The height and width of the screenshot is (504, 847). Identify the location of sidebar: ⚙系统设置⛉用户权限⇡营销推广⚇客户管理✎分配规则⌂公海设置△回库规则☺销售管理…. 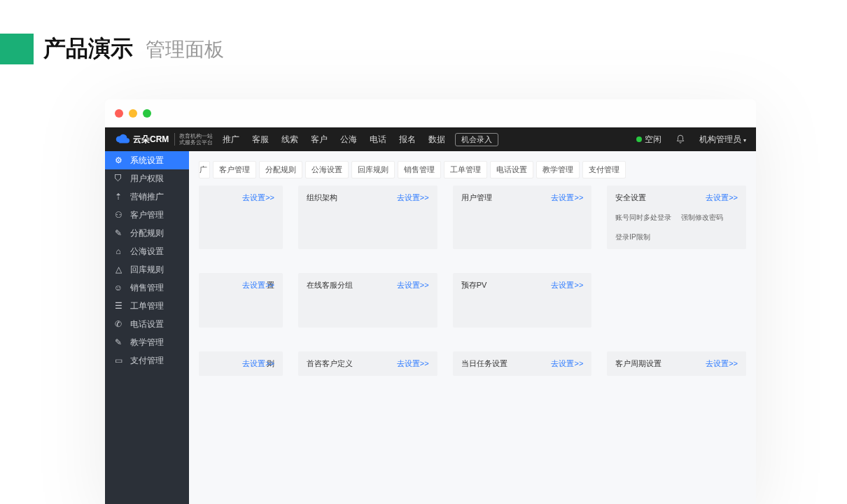
(147, 328).